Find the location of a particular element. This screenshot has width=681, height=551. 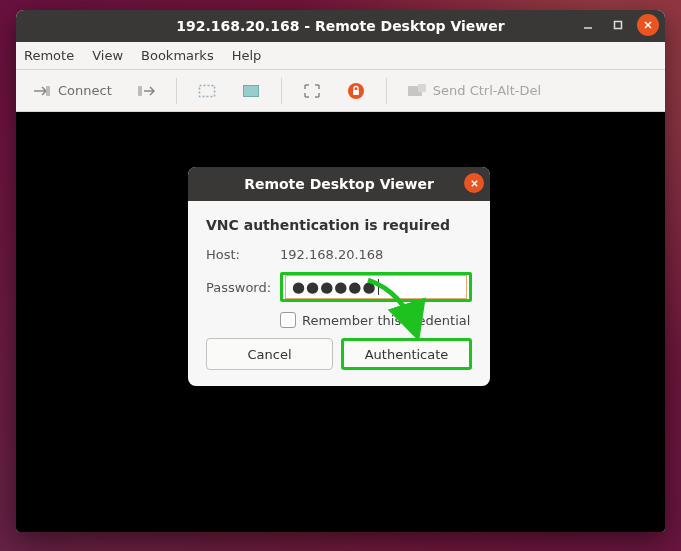

dialog-titlebar: Remote Desktop Viewer is located at coordinates (339, 184).